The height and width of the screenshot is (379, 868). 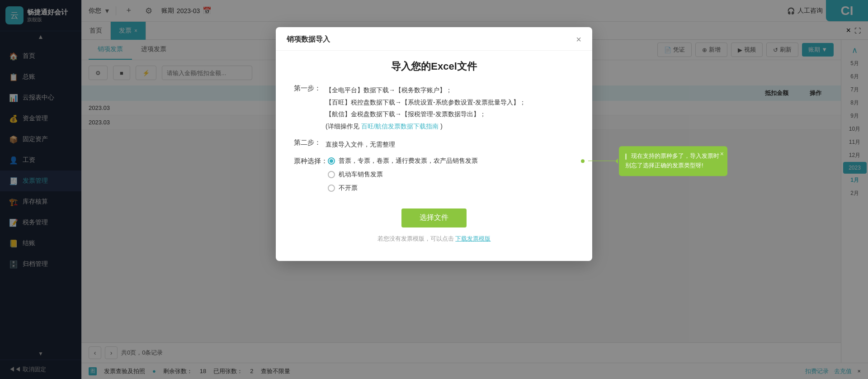 I want to click on tooltip-line, so click(x=602, y=161).